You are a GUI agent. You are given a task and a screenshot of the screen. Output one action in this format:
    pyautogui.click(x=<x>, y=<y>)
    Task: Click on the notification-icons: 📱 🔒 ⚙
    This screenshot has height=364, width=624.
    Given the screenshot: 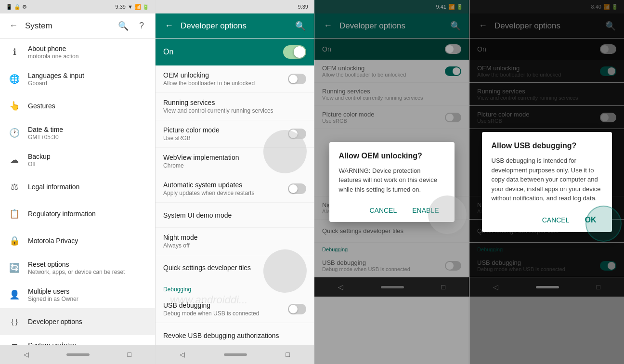 What is the action you would take?
    pyautogui.click(x=16, y=7)
    